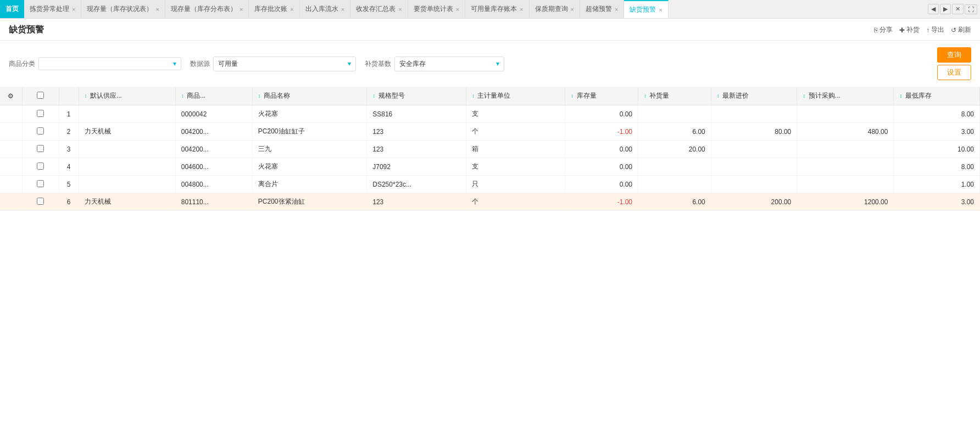 Image resolution: width=980 pixels, height=437 pixels. Describe the element at coordinates (675, 184) in the screenshot. I see `row-replenish-qty` at that location.